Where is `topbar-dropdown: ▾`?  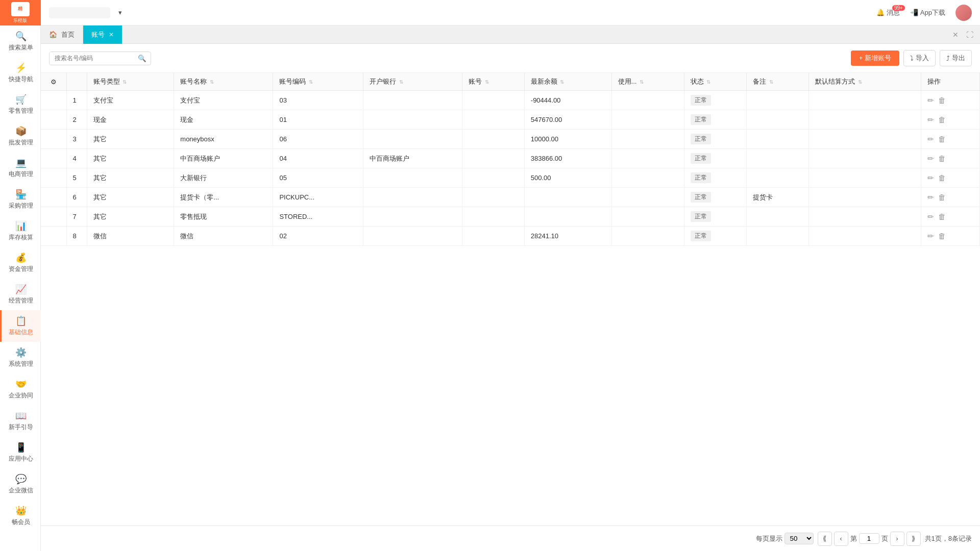
topbar-dropdown: ▾ is located at coordinates (119, 12).